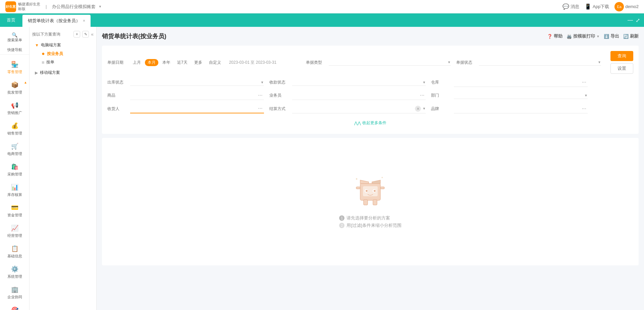  Describe the element at coordinates (583, 36) in the screenshot. I see `print-btn: 🖨️ 按模板打印 ▼` at that location.